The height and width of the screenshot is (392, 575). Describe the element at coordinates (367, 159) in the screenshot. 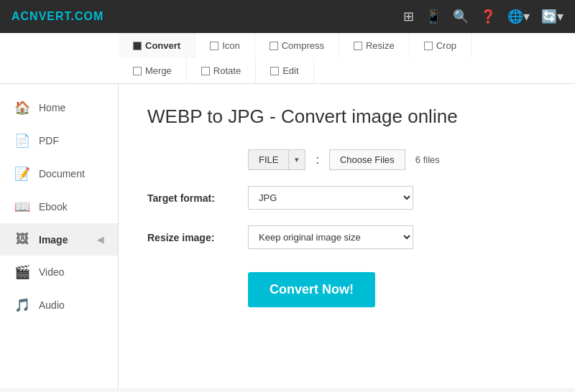

I see `choose-files-button: Choose Files` at that location.